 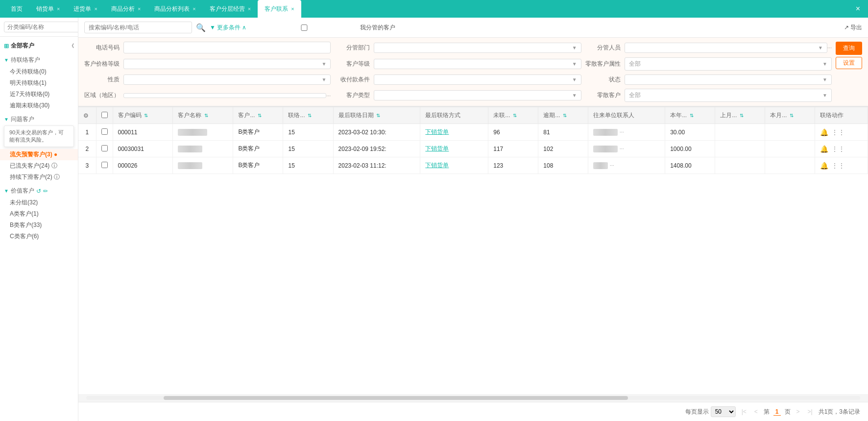 What do you see at coordinates (690, 116) in the screenshot?
I see `th-this-year: 本年... ⇅` at bounding box center [690, 116].